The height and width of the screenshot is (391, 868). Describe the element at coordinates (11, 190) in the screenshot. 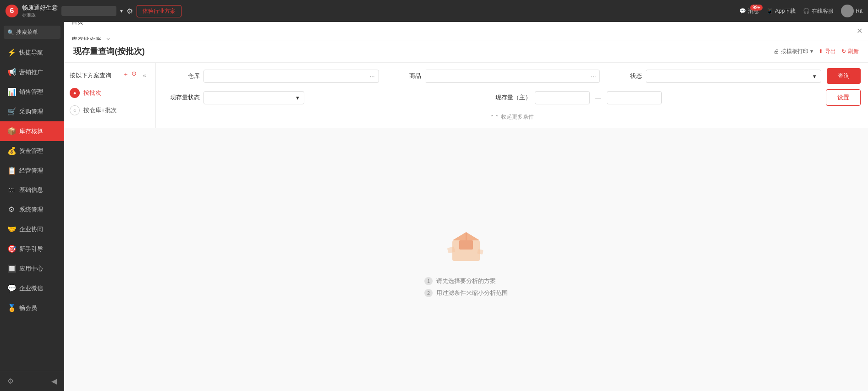

I see `sidebar-icon-basic: 🗂` at that location.